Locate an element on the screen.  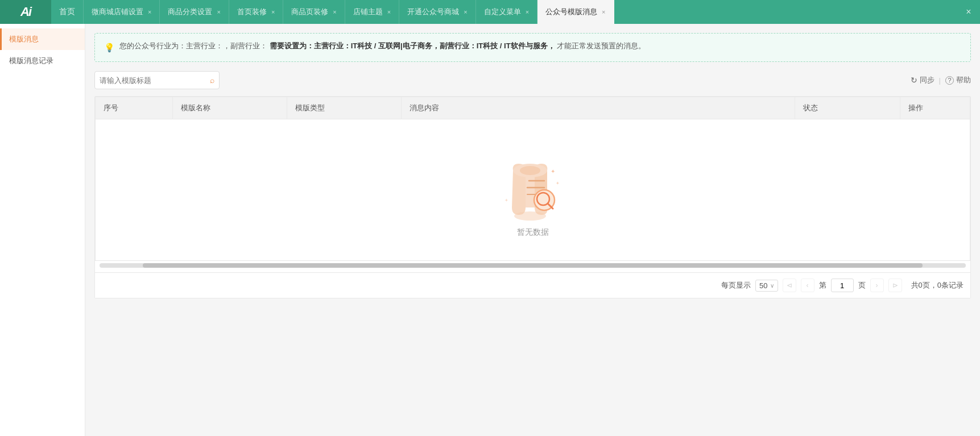
tab-category: 商品分类设置× is located at coordinates (195, 12).